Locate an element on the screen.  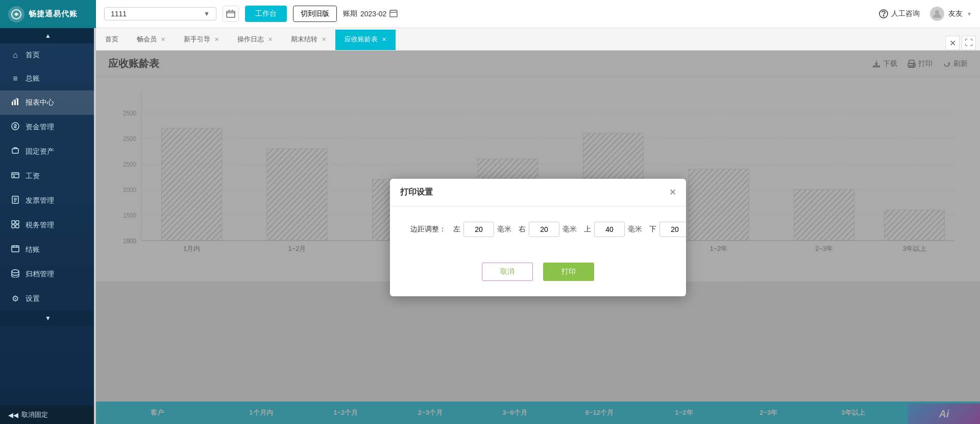
invoice-icon is located at coordinates (15, 201).